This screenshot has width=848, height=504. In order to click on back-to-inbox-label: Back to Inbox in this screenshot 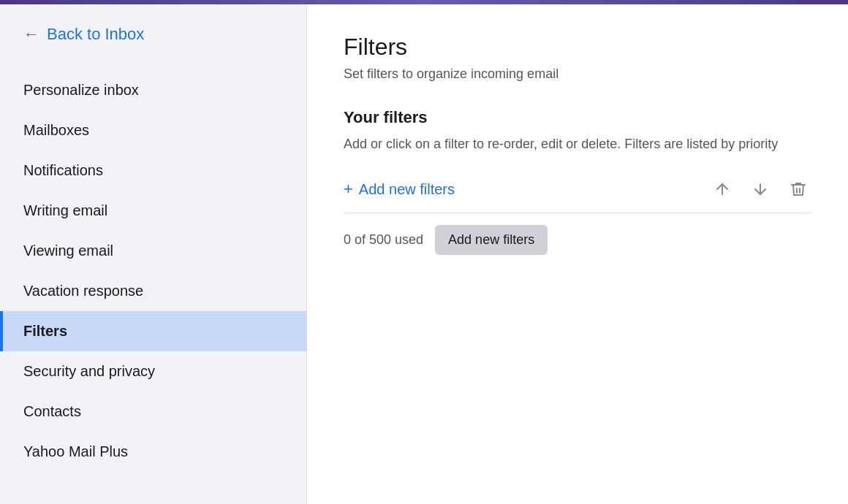, I will do `click(95, 34)`.